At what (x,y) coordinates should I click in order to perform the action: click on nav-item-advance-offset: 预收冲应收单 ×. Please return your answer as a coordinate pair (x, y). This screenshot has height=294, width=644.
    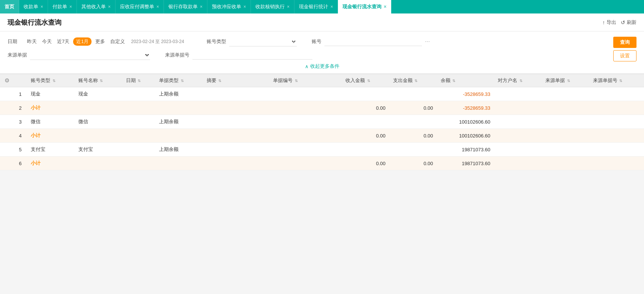
    Looking at the image, I should click on (229, 7).